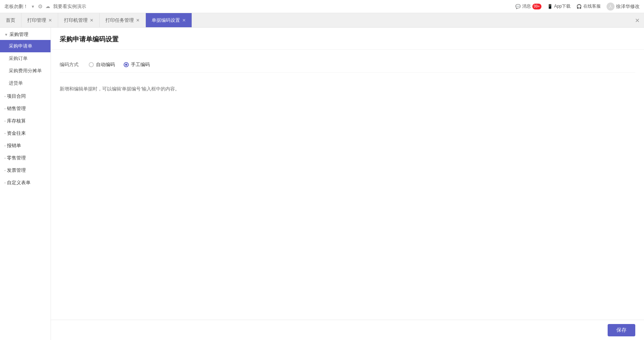 Image resolution: width=644 pixels, height=340 pixels. I want to click on dropdown-icon: ▼, so click(33, 7).